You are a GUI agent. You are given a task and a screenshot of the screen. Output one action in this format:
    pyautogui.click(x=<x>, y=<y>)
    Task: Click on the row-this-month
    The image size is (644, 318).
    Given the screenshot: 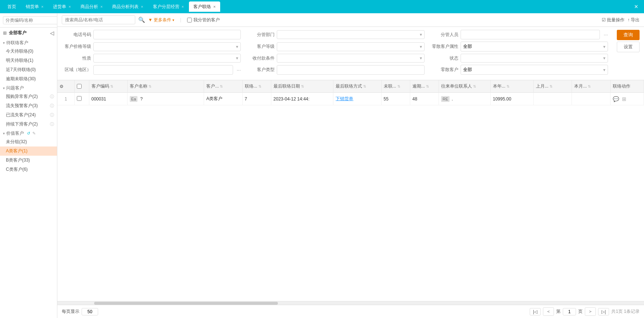 What is the action you would take?
    pyautogui.click(x=591, y=99)
    